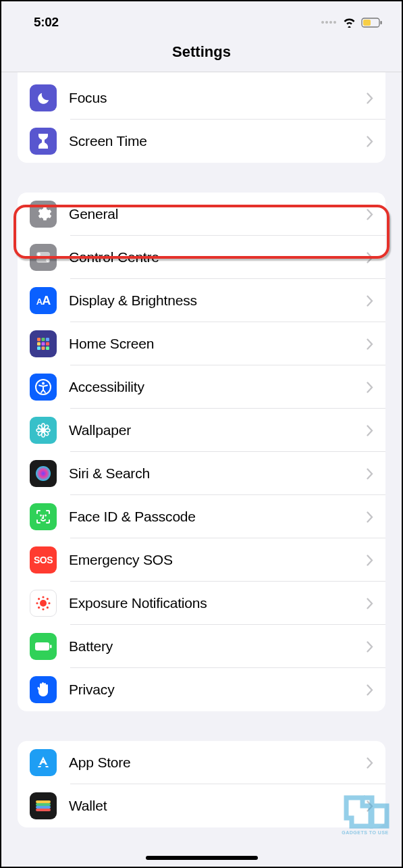 This screenshot has width=403, height=868. What do you see at coordinates (217, 646) in the screenshot?
I see `row-label: Battery` at bounding box center [217, 646].